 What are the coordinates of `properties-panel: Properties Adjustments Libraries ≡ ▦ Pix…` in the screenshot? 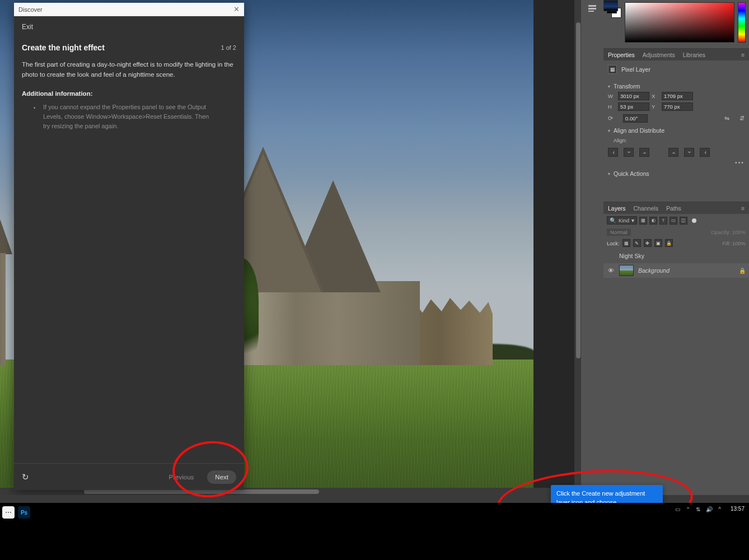 It's located at (676, 125).